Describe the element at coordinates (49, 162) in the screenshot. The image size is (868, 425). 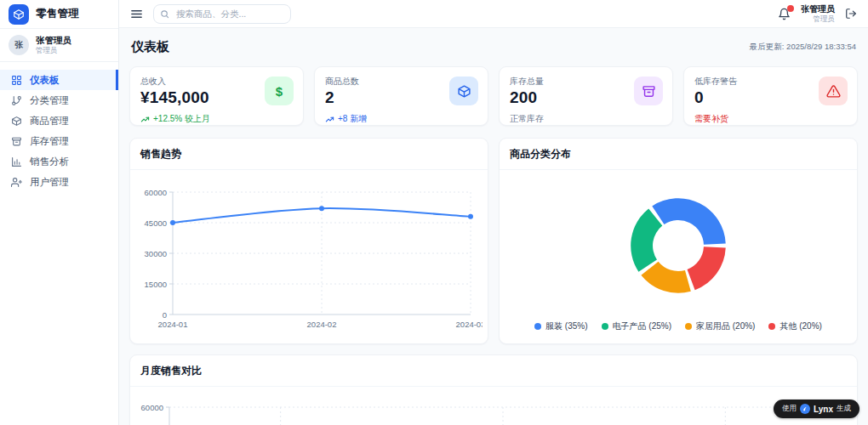
I see `sidebar-item-label: 销售分析` at that location.